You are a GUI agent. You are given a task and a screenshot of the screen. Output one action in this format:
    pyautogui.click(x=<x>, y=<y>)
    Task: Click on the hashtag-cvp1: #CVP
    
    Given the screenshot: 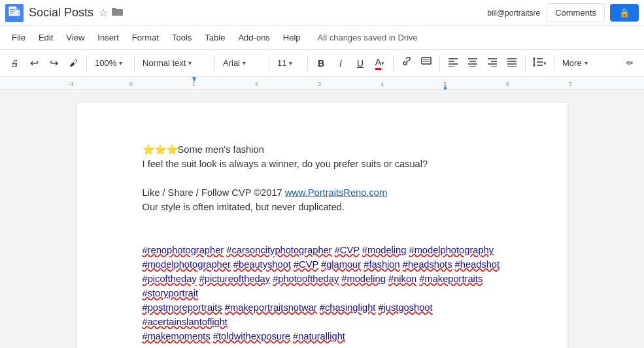 What is the action you would take?
    pyautogui.click(x=347, y=250)
    